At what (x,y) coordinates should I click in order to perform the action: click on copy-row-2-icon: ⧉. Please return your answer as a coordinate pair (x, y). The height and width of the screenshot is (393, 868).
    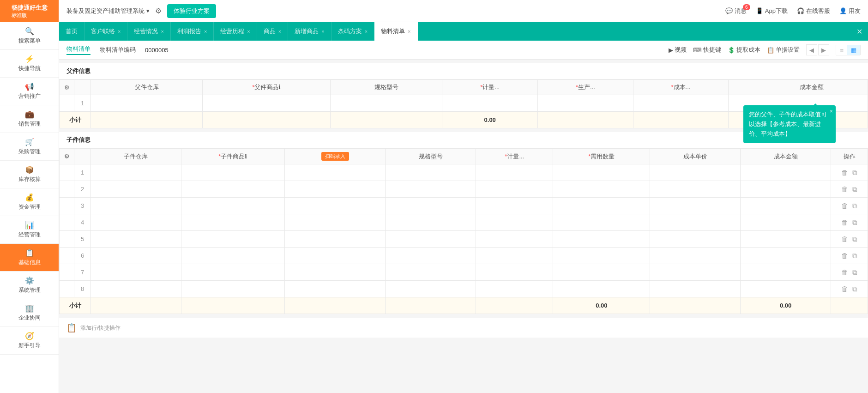
    Looking at the image, I should click on (855, 189).